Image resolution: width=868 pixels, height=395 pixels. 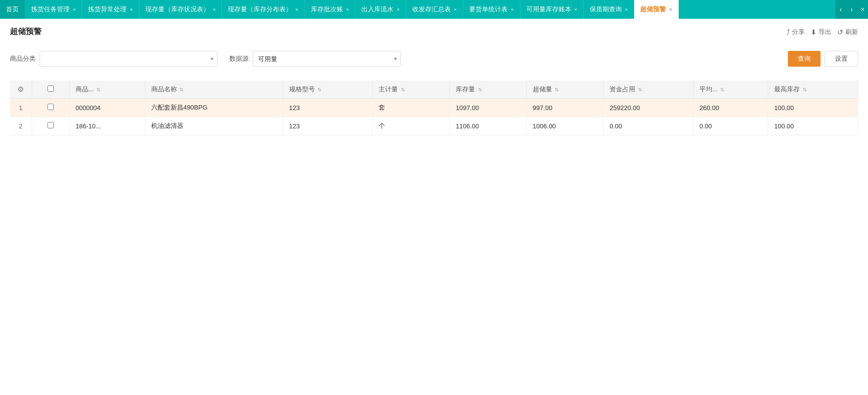 I want to click on settings-button: 设置, so click(x=841, y=59).